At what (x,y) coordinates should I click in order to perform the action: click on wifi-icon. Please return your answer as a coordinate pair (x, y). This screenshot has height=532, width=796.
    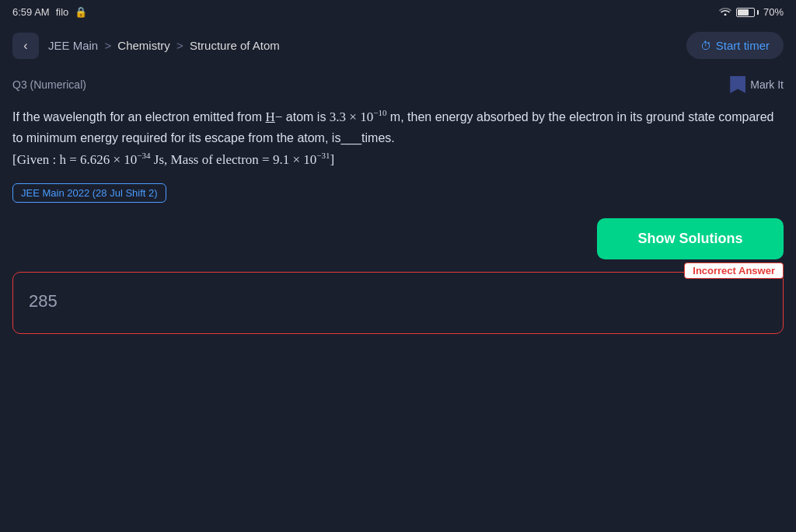
    Looking at the image, I should click on (725, 12).